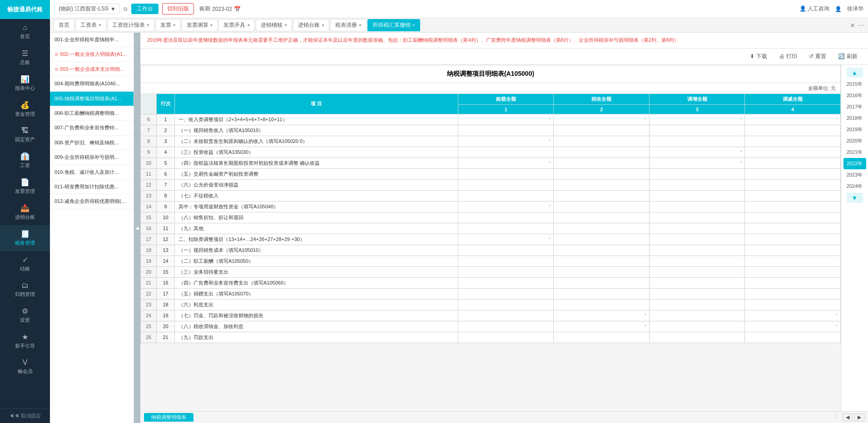  I want to click on tab-invoice-open: 发票开具 ×, so click(237, 25).